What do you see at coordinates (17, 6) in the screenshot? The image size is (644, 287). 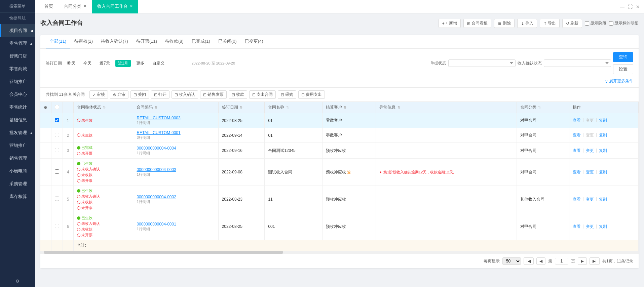 I see `sidebar-search: 搜索菜单` at bounding box center [17, 6].